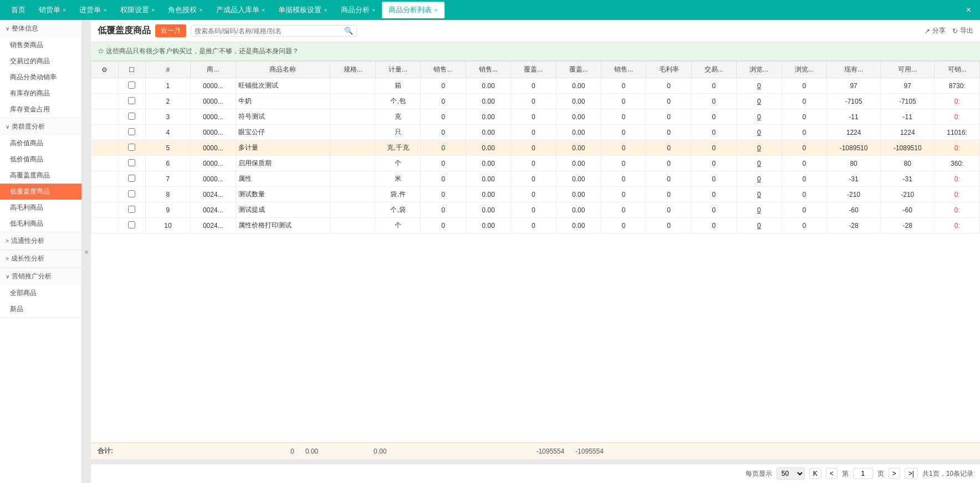  Describe the element at coordinates (171, 31) in the screenshot. I see `time-filter-button: 近一月` at that location.